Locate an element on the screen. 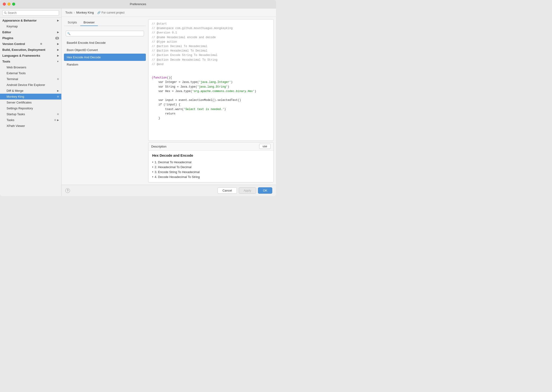 The image size is (552, 392). description-label: Description is located at coordinates (159, 147).